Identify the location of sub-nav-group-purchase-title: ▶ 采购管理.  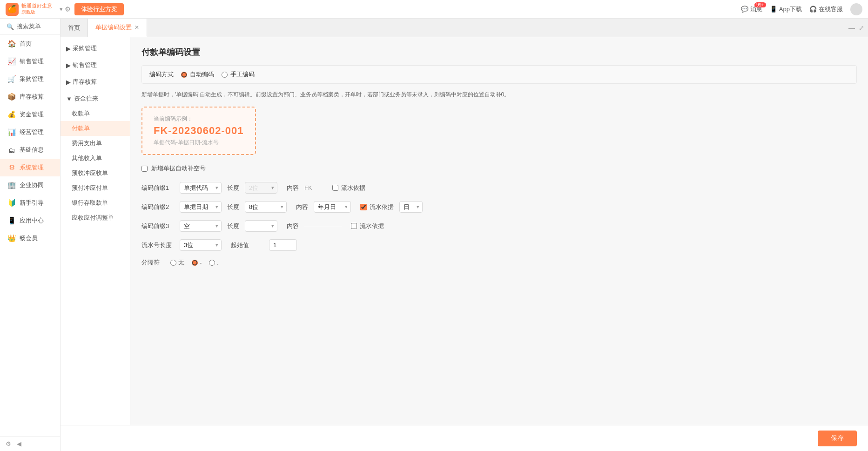
(95, 48).